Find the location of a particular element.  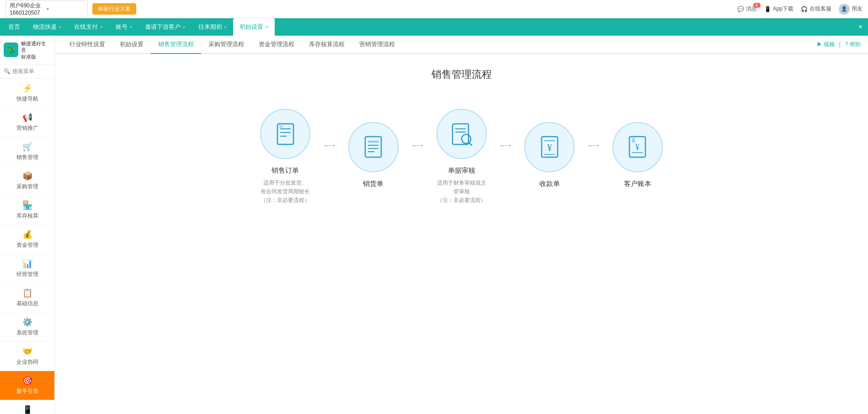

flow-title: 销售管理流程 is located at coordinates (462, 74).